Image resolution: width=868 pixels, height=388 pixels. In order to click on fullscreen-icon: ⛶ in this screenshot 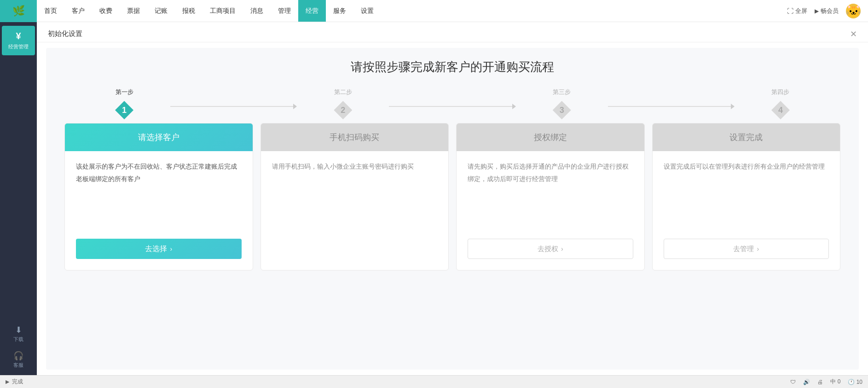, I will do `click(790, 11)`.